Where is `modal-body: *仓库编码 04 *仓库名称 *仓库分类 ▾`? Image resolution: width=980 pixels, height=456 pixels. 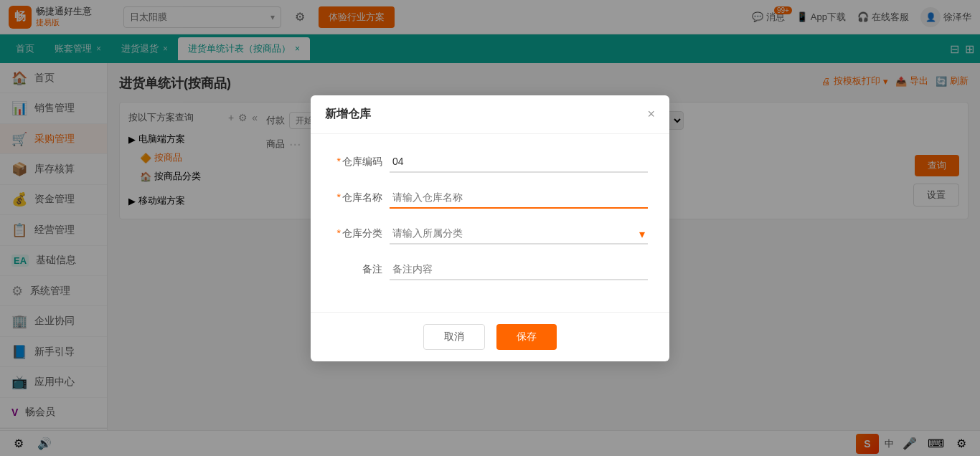
modal-body: *仓库编码 04 *仓库名称 *仓库分类 ▾ is located at coordinates (490, 223).